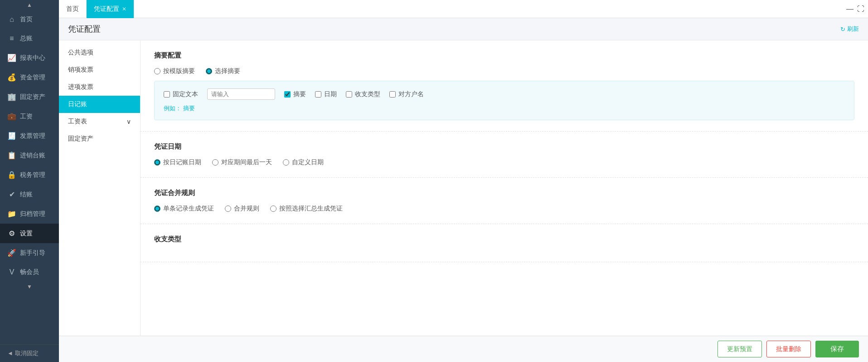 This screenshot has width=868, height=362. What do you see at coordinates (29, 272) in the screenshot?
I see `sidebar-item-vip: V 畅会员` at bounding box center [29, 272].